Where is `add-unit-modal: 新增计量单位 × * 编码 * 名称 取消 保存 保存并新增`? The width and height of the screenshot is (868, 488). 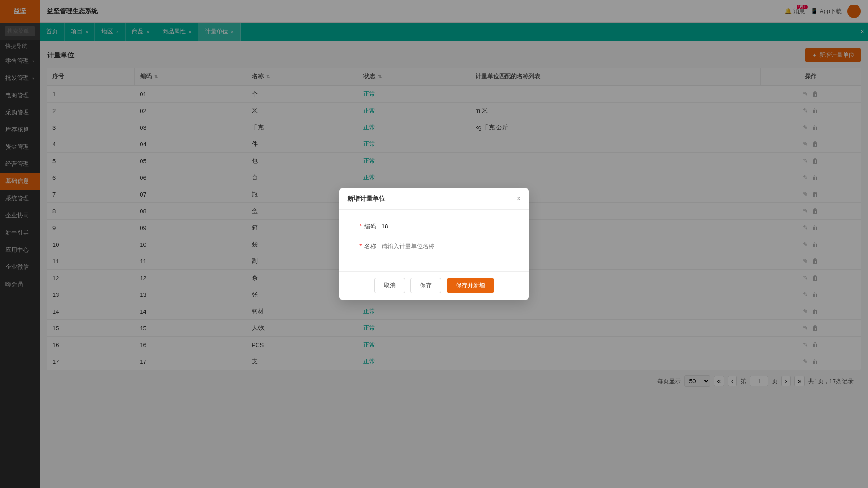
add-unit-modal: 新增计量单位 × * 编码 * 名称 取消 保存 保存并新增 is located at coordinates (434, 244).